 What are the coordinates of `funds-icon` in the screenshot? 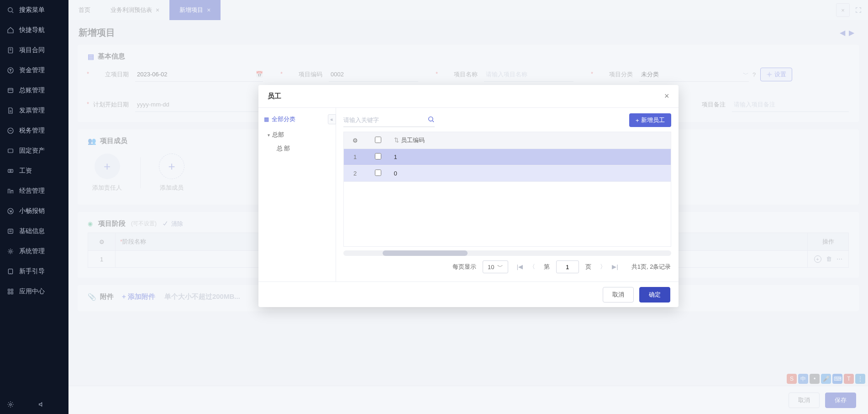 It's located at (11, 70).